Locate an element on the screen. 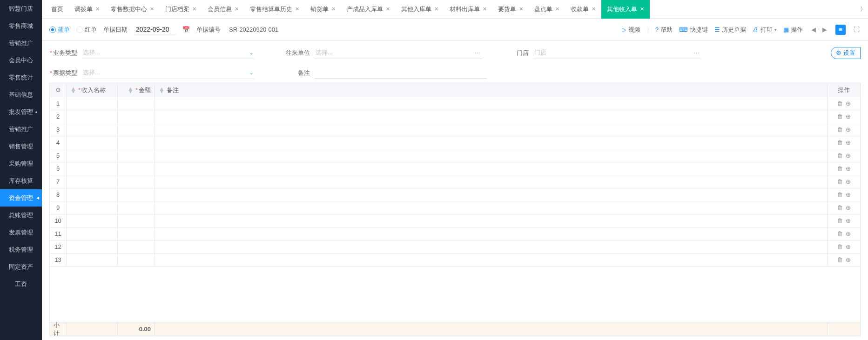 This screenshot has height=340, width=868. partner-select: 选择...⋯ is located at coordinates (398, 53).